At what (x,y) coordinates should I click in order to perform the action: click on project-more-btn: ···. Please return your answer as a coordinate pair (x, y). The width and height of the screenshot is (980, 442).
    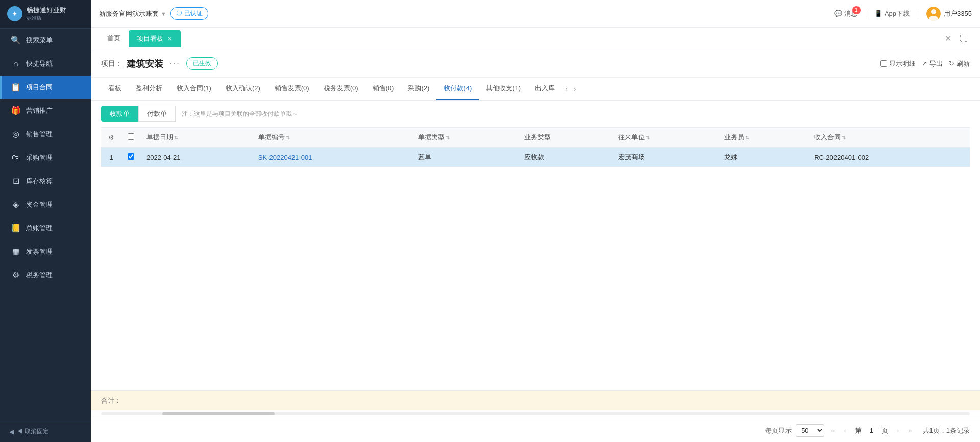
    Looking at the image, I should click on (175, 63).